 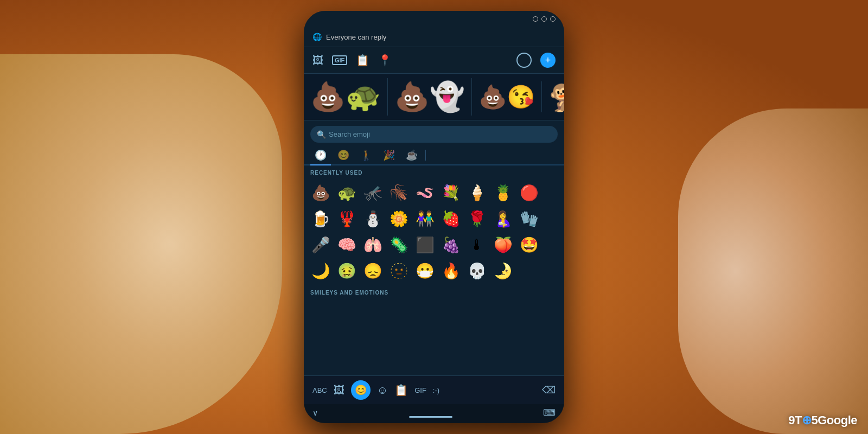 What do you see at coordinates (553, 97) in the screenshot?
I see `featured-emoji-4: 🐒` at bounding box center [553, 97].